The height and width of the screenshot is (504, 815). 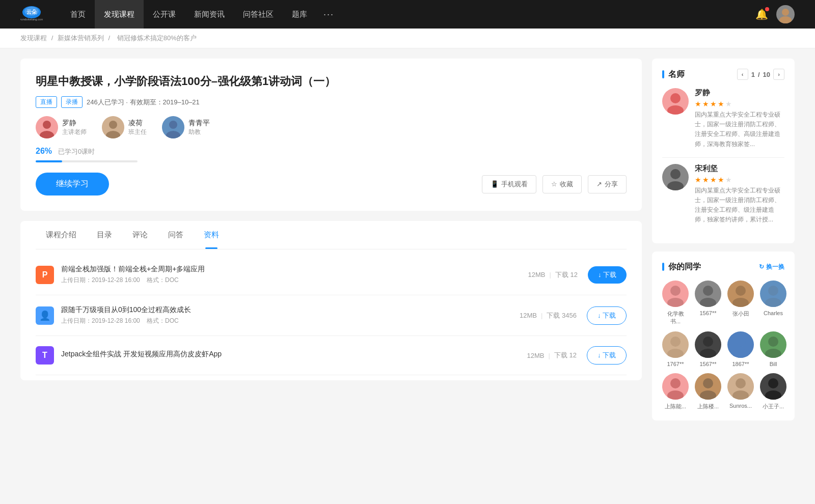 I want to click on resource-item-0: P 前端全栈加强版！前端全栈+全周期+多端应用 上传日期：2019-12-28 …, so click(x=331, y=275).